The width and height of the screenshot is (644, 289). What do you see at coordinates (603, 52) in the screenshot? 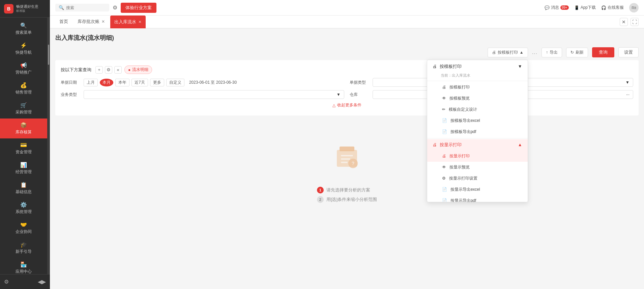
I see `query-button: 查询` at bounding box center [603, 52].